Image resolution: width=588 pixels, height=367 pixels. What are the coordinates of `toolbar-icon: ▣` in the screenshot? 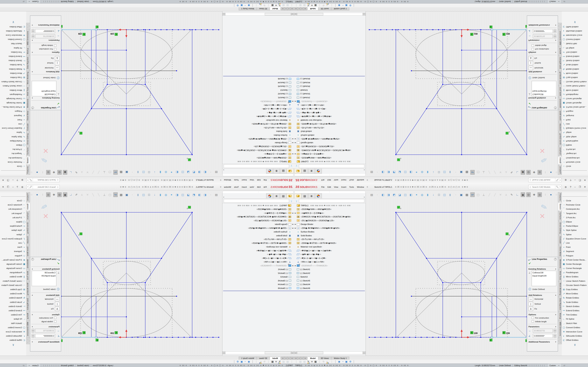 It's located at (461, 172).